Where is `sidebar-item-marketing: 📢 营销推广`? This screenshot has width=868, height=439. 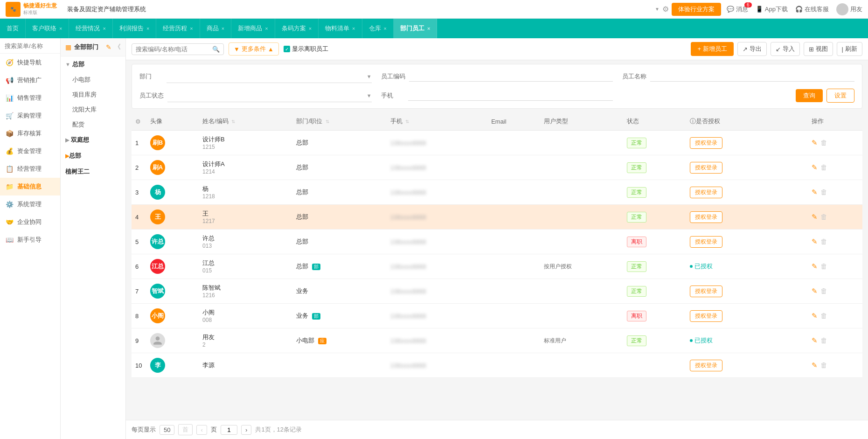
sidebar-item-marketing: 📢 营销推广 is located at coordinates (30, 80).